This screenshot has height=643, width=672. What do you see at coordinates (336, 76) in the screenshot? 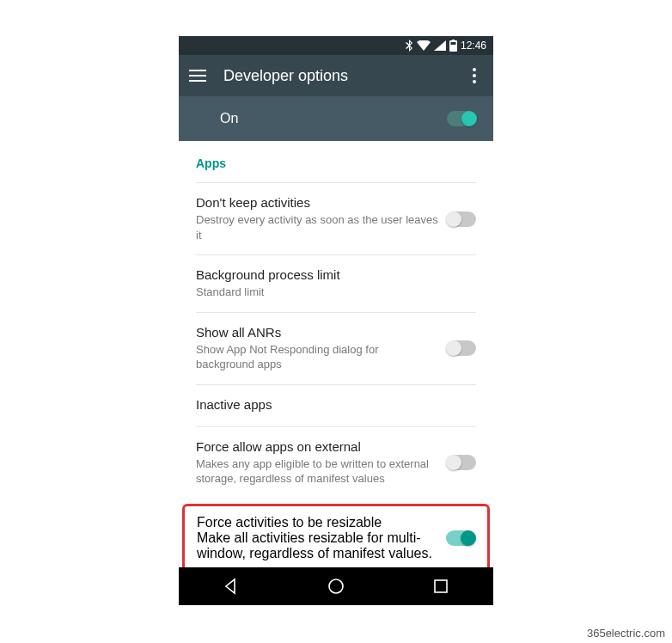
I see `page-title: Developer options` at bounding box center [336, 76].